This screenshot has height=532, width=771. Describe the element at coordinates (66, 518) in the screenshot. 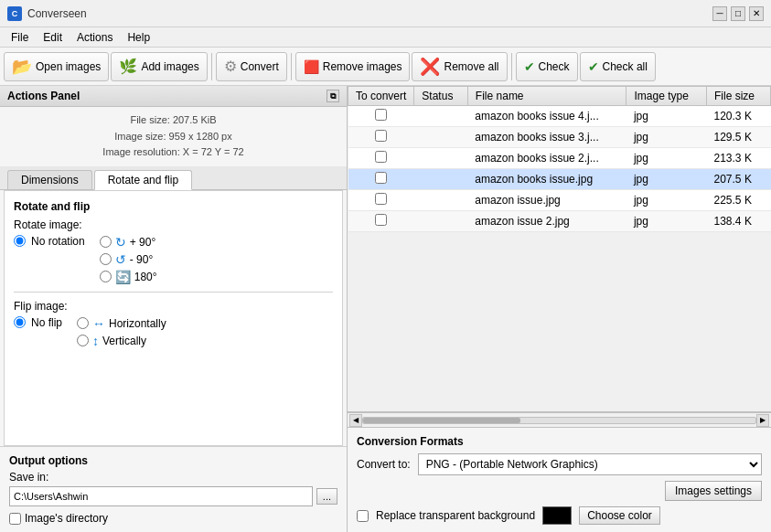

I see `images-dir-label: Image's directory` at that location.